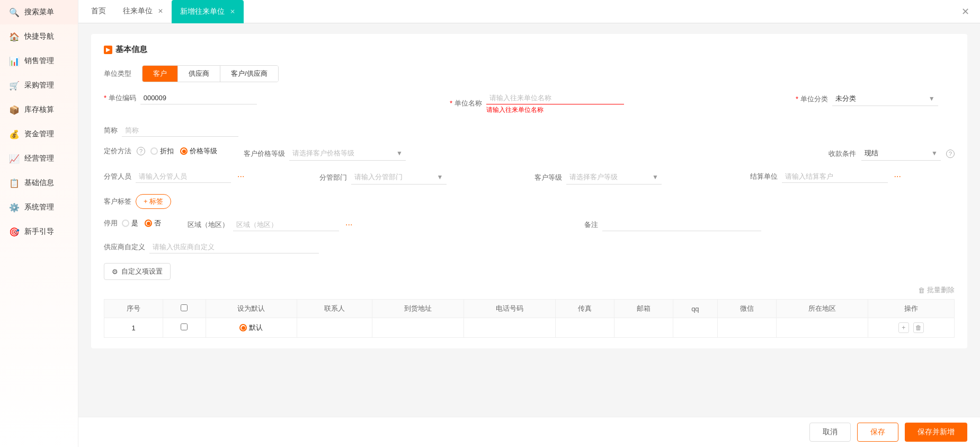  Describe the element at coordinates (941, 290) in the screenshot. I see `batch-delete-label: 批量删除` at that location.